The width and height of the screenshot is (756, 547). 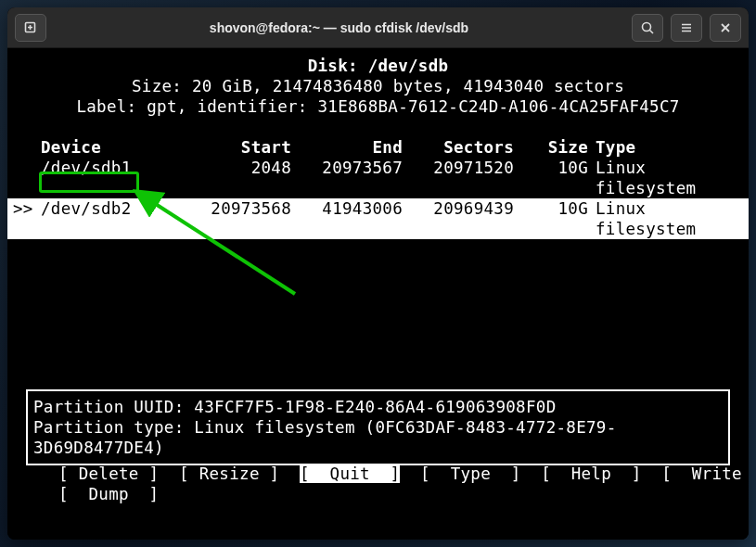 What do you see at coordinates (226, 219) in the screenshot?
I see `row-start: 20973568` at bounding box center [226, 219].